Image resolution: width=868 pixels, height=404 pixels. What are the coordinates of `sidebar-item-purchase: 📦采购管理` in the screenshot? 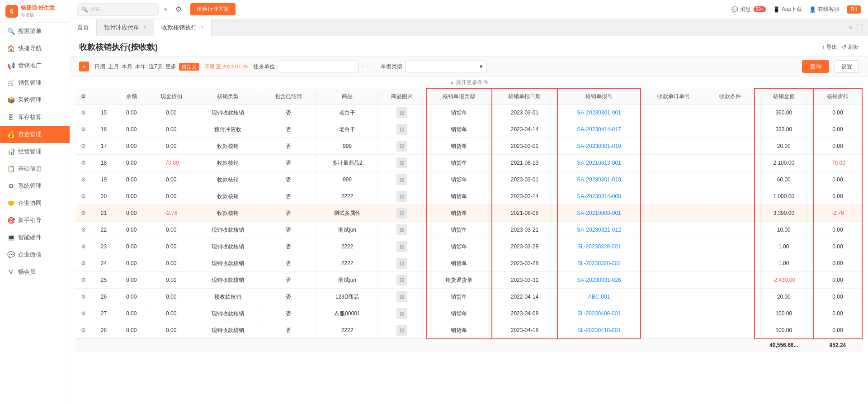 It's located at (35, 100).